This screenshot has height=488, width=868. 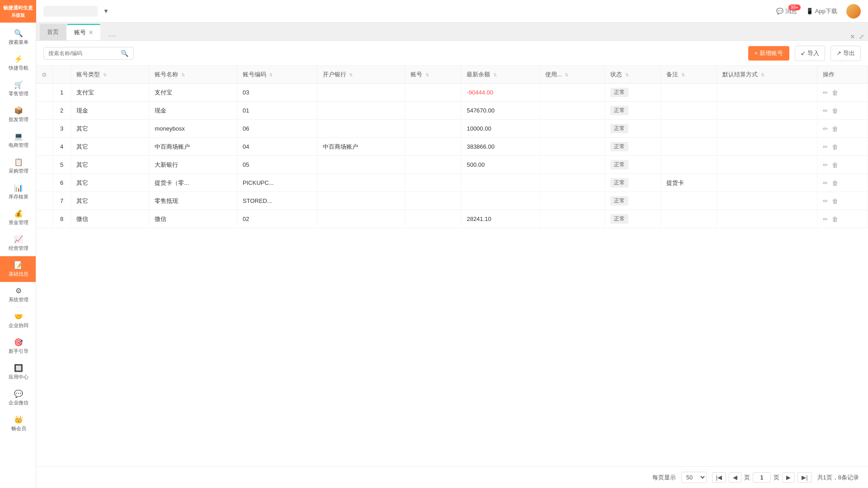 What do you see at coordinates (826, 147) in the screenshot?
I see `edit-button-3: ✏` at bounding box center [826, 147].